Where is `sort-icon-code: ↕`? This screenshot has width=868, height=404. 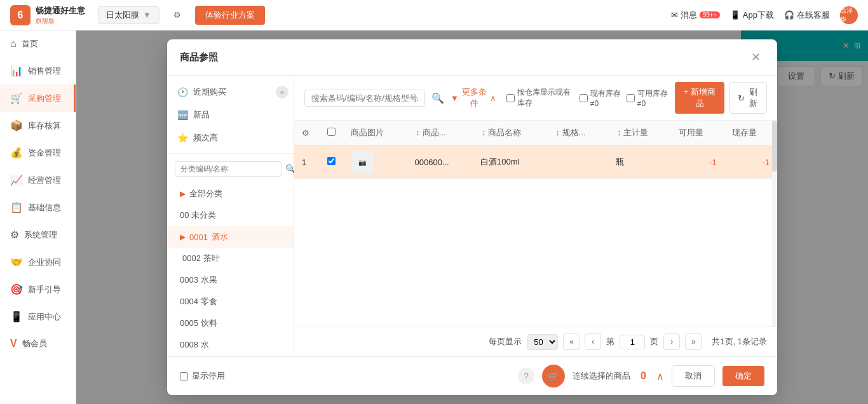
sort-icon-code: ↕ is located at coordinates (418, 132).